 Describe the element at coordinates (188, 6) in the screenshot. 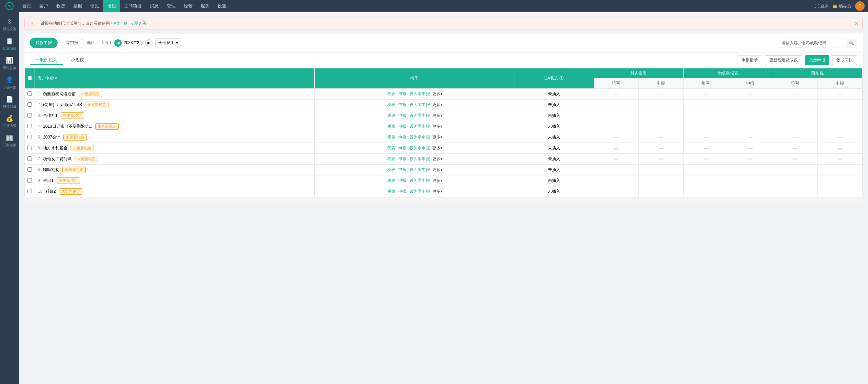

I see `nav-operation: 经营` at that location.